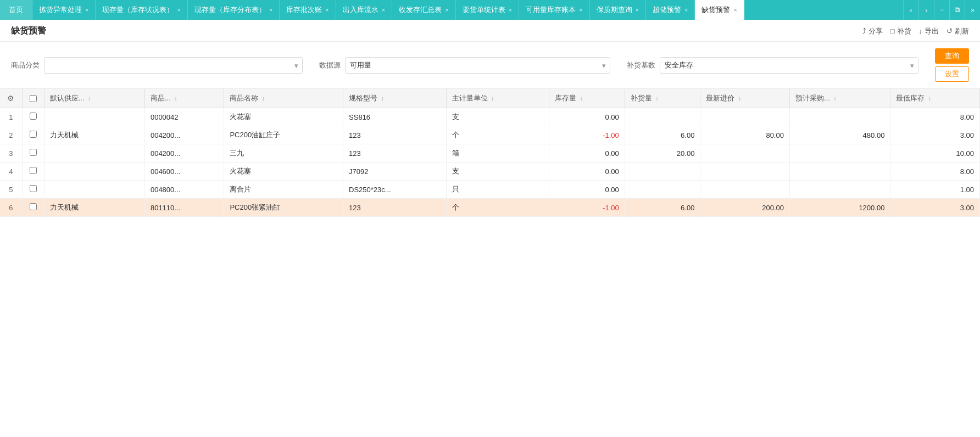  I want to click on cell-unit-0: 支, so click(498, 117).